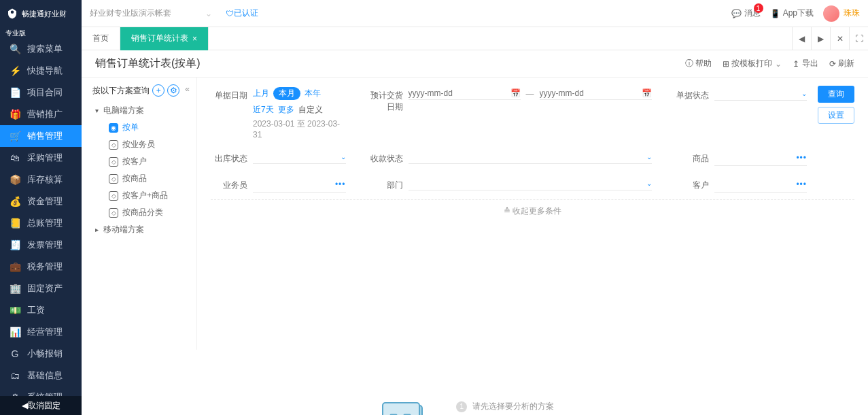  Describe the element at coordinates (41, 49) in the screenshot. I see `nav-item-search: 🔍搜索菜单` at that location.